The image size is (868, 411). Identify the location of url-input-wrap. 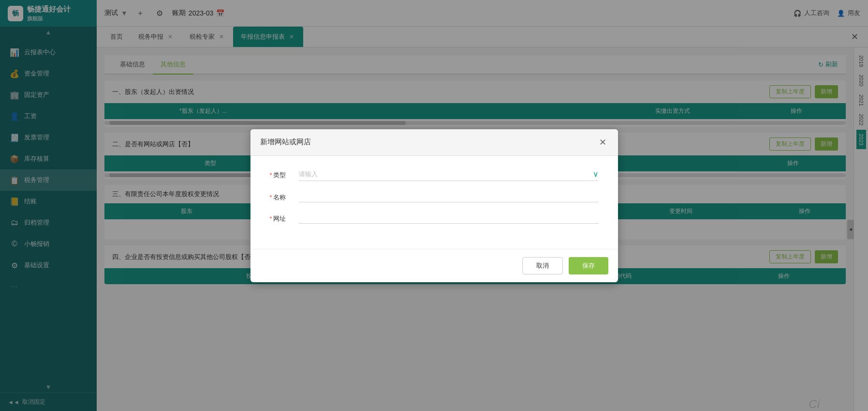
(449, 219).